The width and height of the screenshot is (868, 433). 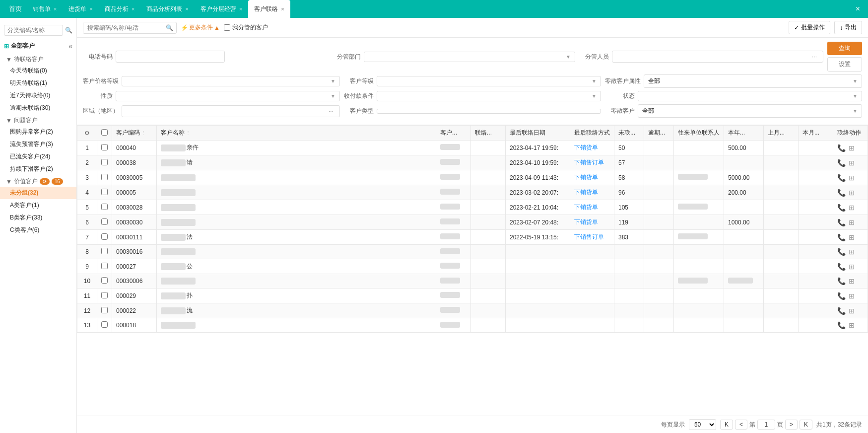 What do you see at coordinates (246, 28) in the screenshot?
I see `filter-my-customers: 我分管的客户` at bounding box center [246, 28].